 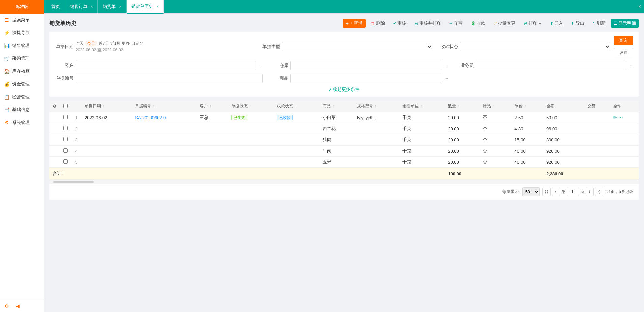 I want to click on tab-sales-goods-close: ×, so click(x=120, y=7).